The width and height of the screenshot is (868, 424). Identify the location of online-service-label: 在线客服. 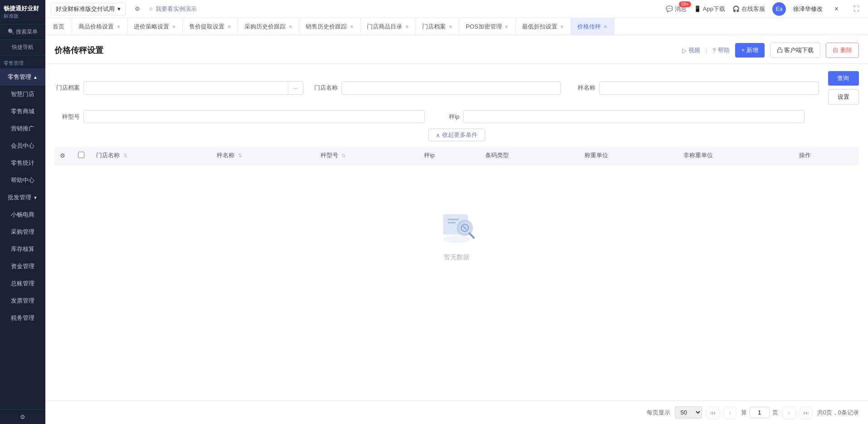
(753, 9).